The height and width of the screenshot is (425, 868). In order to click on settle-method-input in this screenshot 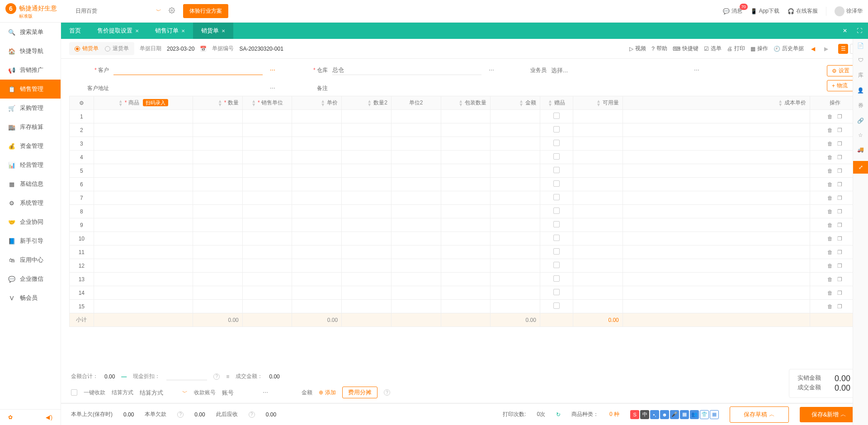, I will do `click(158, 392)`.